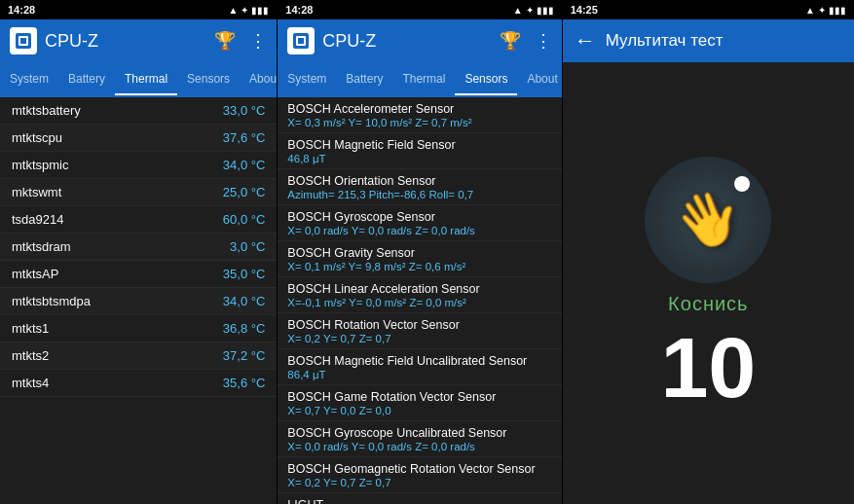 The width and height of the screenshot is (854, 504). Describe the element at coordinates (23, 41) in the screenshot. I see `cpu-z-logo-left` at that location.